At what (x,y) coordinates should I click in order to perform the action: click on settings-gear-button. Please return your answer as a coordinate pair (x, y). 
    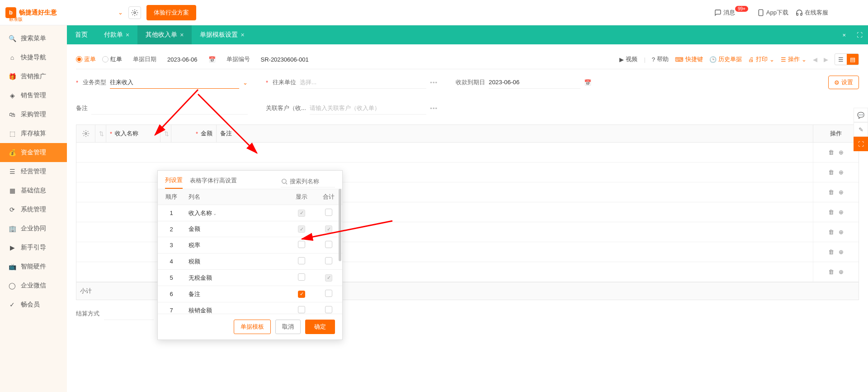
    Looking at the image, I should click on (135, 13).